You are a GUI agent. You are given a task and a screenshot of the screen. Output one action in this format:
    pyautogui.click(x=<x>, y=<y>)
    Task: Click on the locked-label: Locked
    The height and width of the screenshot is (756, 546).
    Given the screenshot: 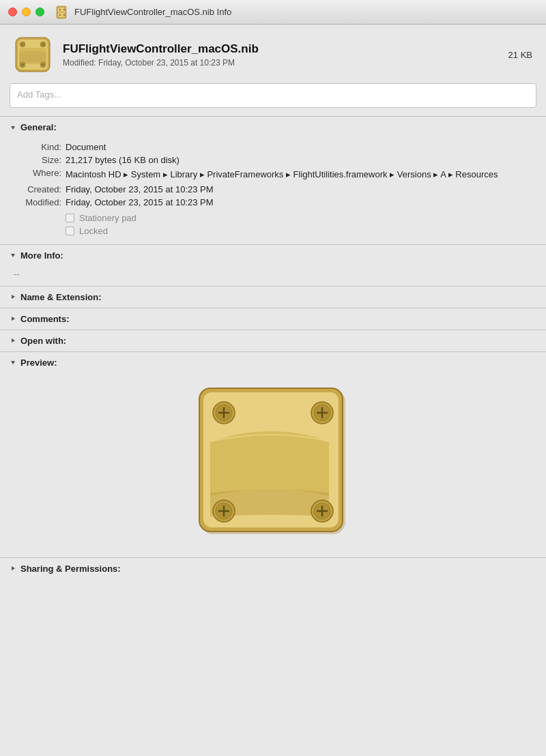 What is the action you would take?
    pyautogui.click(x=94, y=231)
    